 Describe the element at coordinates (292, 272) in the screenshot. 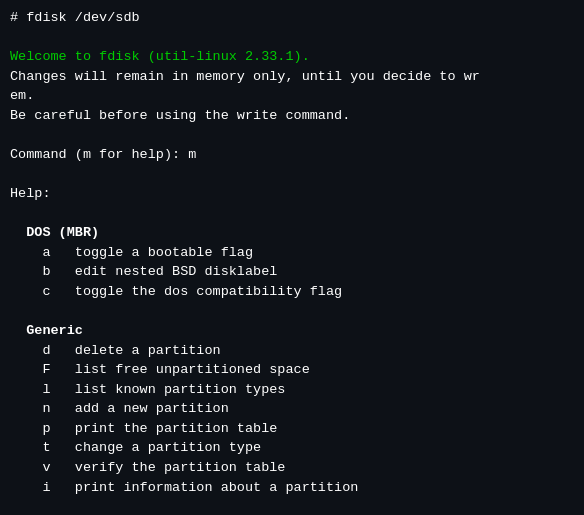

I see `cmd-b-line: b edit nested BSD disklabel` at that location.